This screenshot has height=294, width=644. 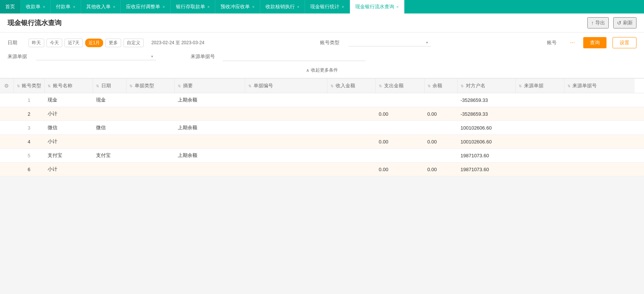 I want to click on account-ellipsis-button: ···, so click(x=572, y=43).